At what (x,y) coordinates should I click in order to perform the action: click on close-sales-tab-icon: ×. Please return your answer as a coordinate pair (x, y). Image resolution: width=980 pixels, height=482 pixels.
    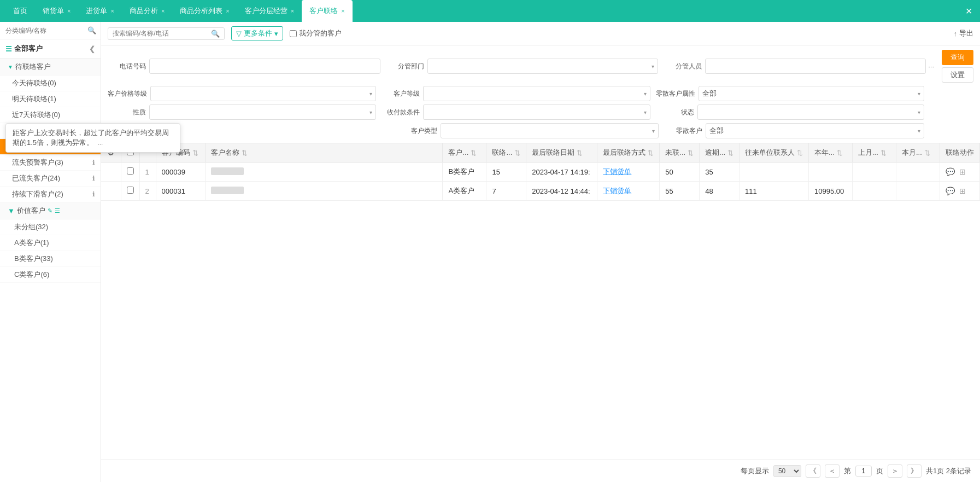
    Looking at the image, I should click on (69, 11).